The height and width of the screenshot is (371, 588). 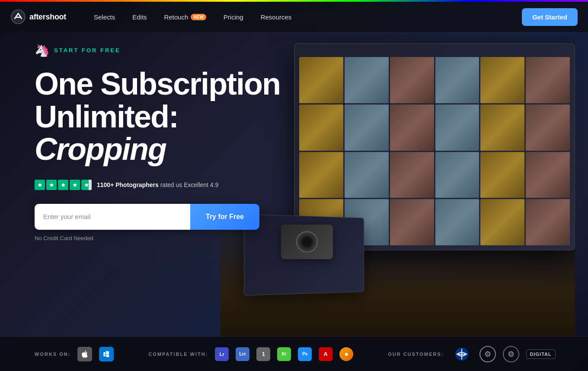 I want to click on lightroom-icon: Lr, so click(x=222, y=354).